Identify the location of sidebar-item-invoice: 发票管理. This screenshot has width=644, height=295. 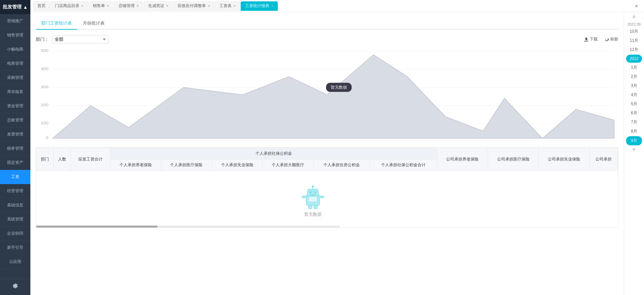
(15, 135).